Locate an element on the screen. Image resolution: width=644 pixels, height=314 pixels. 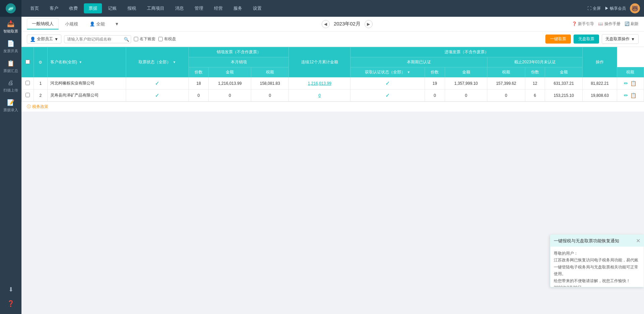
topnav-item-invoice: 票据 is located at coordinates (93, 8).